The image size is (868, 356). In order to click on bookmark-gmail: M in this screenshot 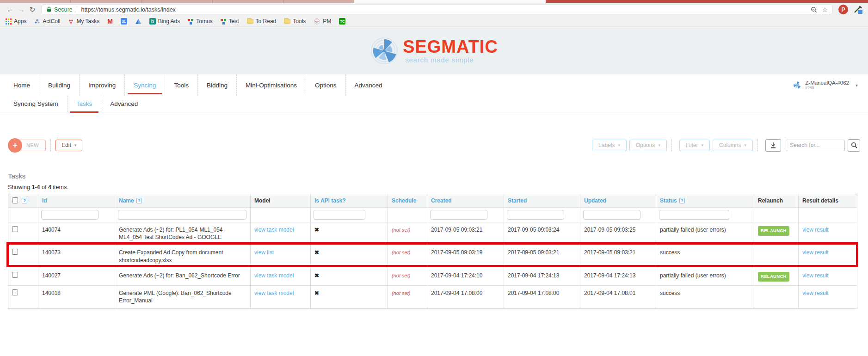, I will do `click(110, 21)`.